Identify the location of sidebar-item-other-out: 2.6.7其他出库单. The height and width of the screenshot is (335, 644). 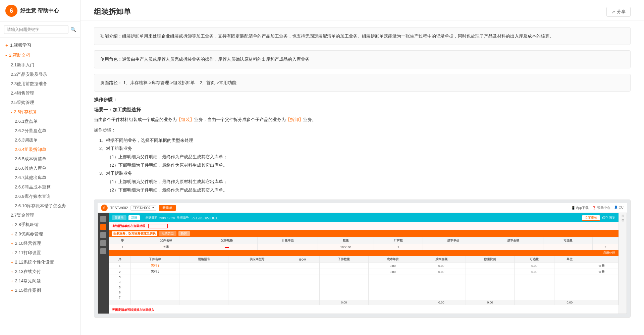
(40, 178).